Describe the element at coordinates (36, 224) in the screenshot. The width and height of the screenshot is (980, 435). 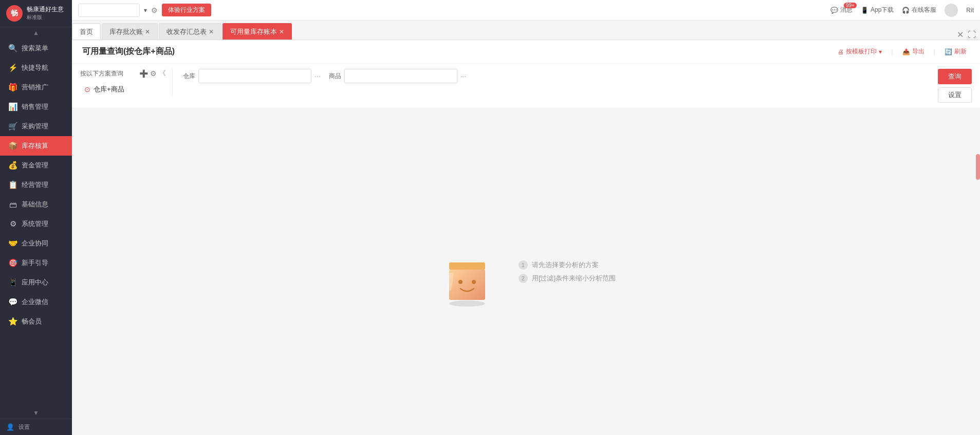
I see `sidebar-item-sys-mgmt: ⚙ 系统管理` at that location.